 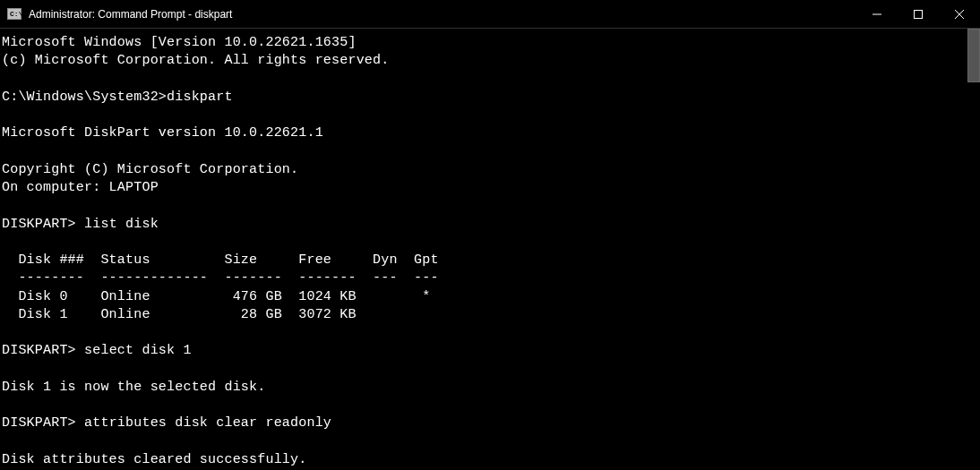 I want to click on title-left-group: C:\ Administrator: Command Prompt - disk…, so click(x=116, y=14).